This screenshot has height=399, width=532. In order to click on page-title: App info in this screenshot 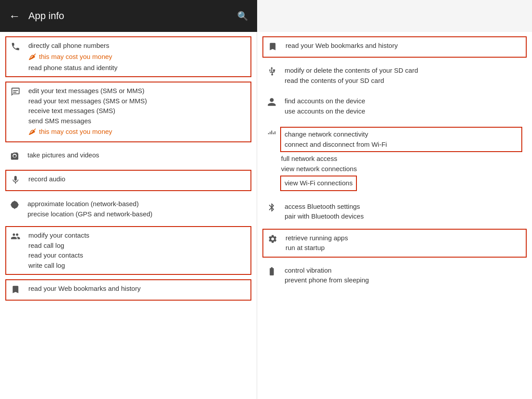, I will do `click(133, 16)`.